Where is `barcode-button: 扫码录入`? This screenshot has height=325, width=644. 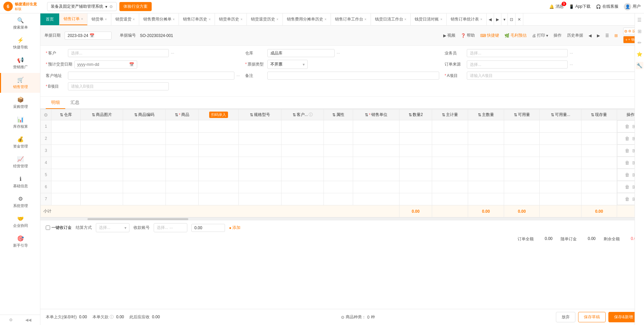
barcode-button: 扫码录入 is located at coordinates (219, 115).